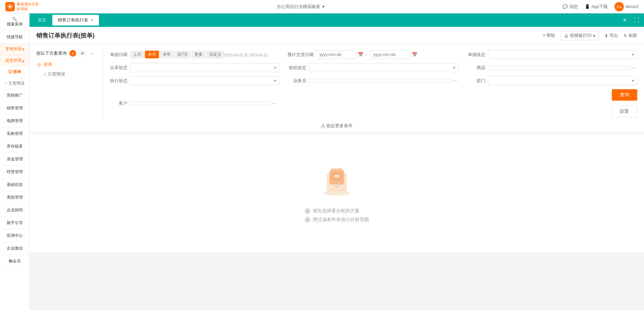 This screenshot has height=310, width=644. What do you see at coordinates (15, 108) in the screenshot?
I see `sidebar-item-sales: 销售管理` at bounding box center [15, 108].